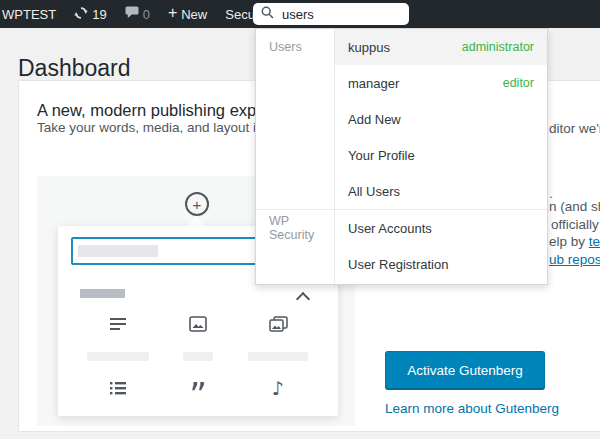  Describe the element at coordinates (440, 83) in the screenshot. I see `search-result-user-manager: manager editor` at that location.